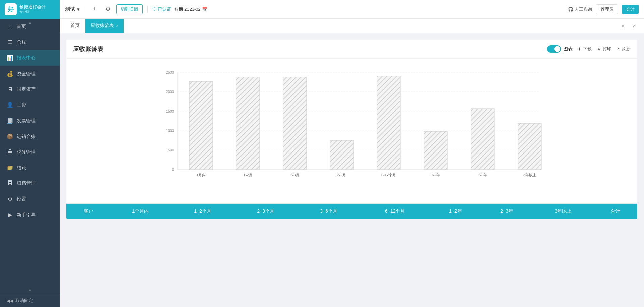 The width and height of the screenshot is (644, 307). What do you see at coordinates (85, 9) in the screenshot?
I see `divider1` at bounding box center [85, 9].